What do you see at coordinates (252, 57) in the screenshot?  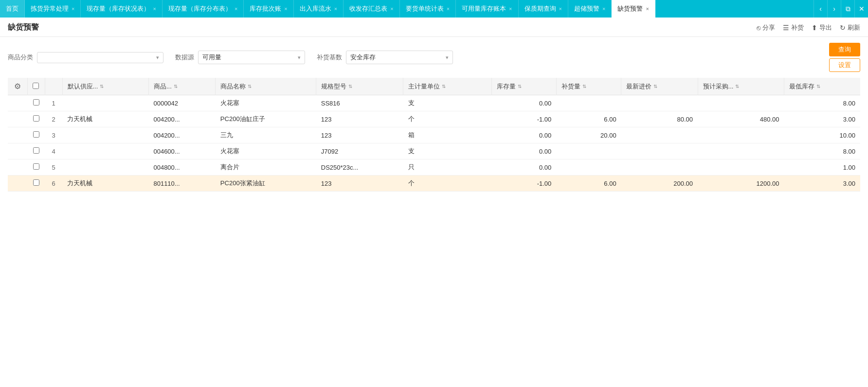 I see `datasource-select: 可用量 ▾` at bounding box center [252, 57].